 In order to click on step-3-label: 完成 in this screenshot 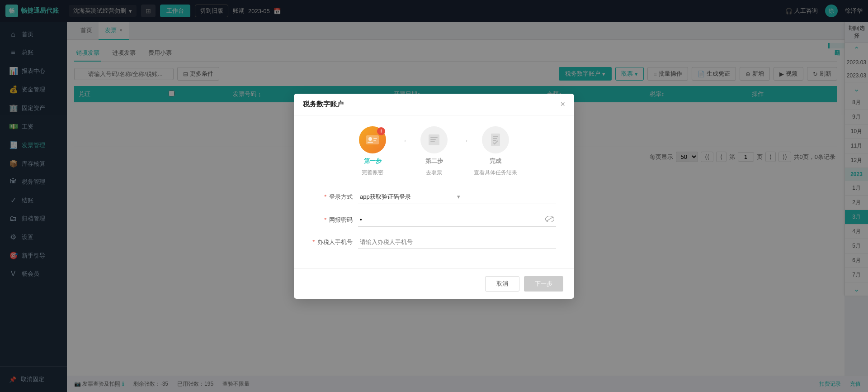, I will do `click(495, 161)`.